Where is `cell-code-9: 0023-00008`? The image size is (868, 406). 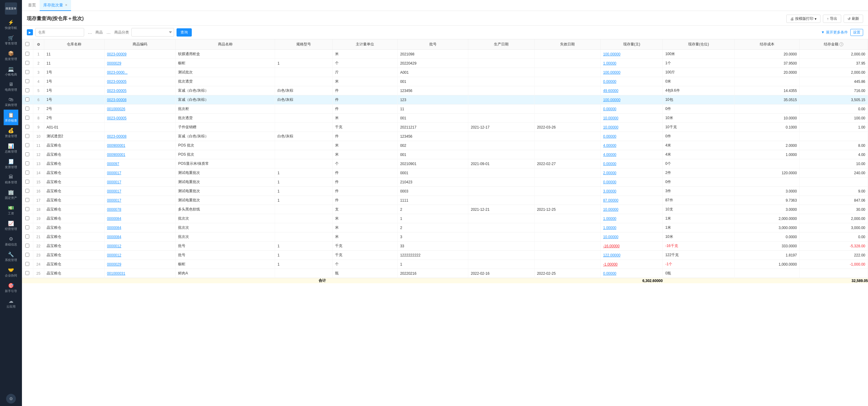 cell-code-9: 0023-00008 is located at coordinates (140, 137).